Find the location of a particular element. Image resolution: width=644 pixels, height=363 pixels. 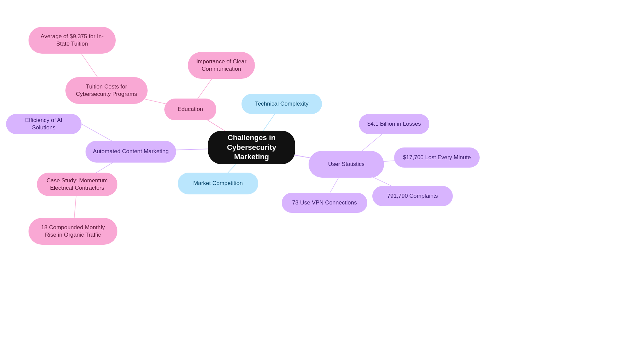

technical-node: Technical Complexity is located at coordinates (282, 104).